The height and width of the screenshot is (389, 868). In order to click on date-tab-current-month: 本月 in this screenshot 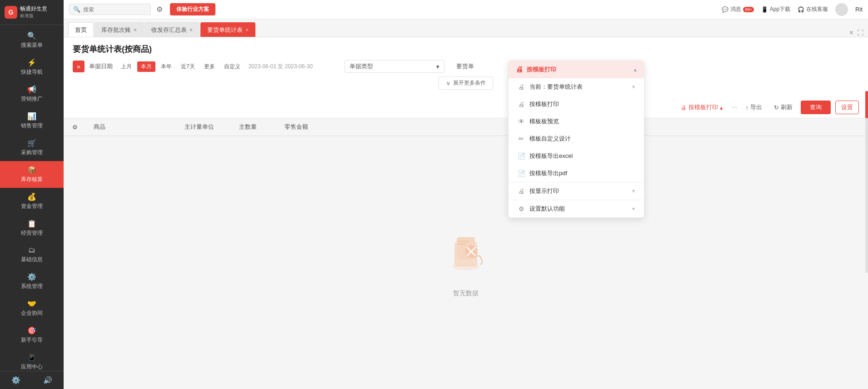, I will do `click(146, 66)`.